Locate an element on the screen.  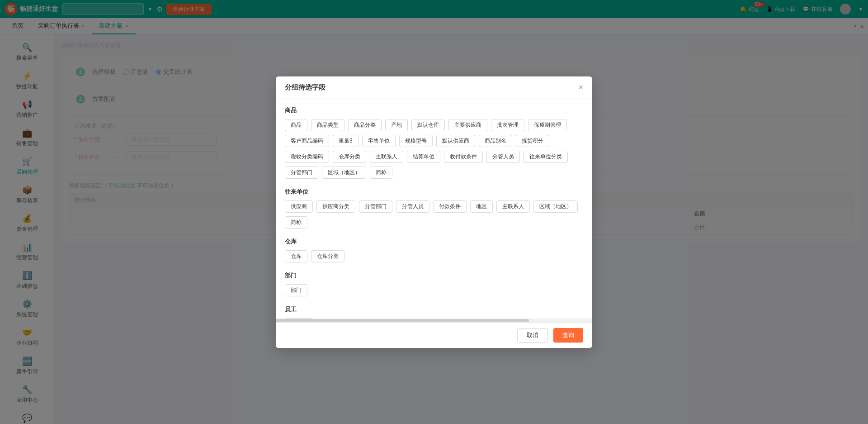
field-tag-tax-code: 税收分类编码 is located at coordinates (307, 157).